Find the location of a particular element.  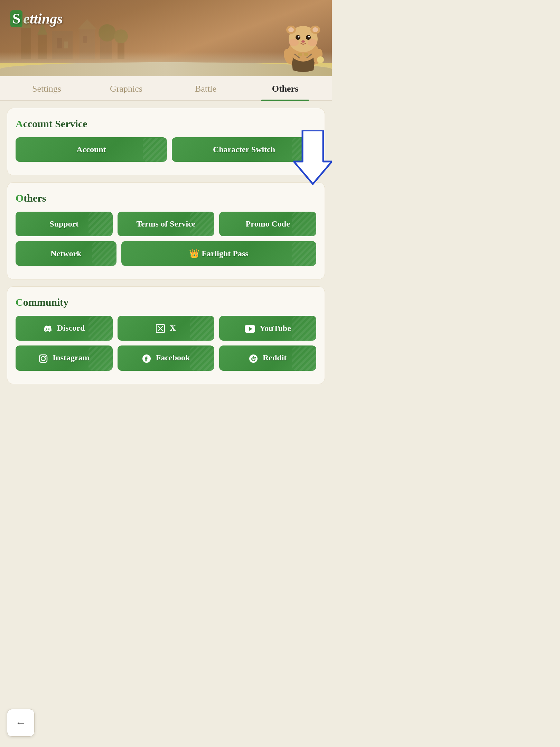

discord-icon is located at coordinates (48, 329).